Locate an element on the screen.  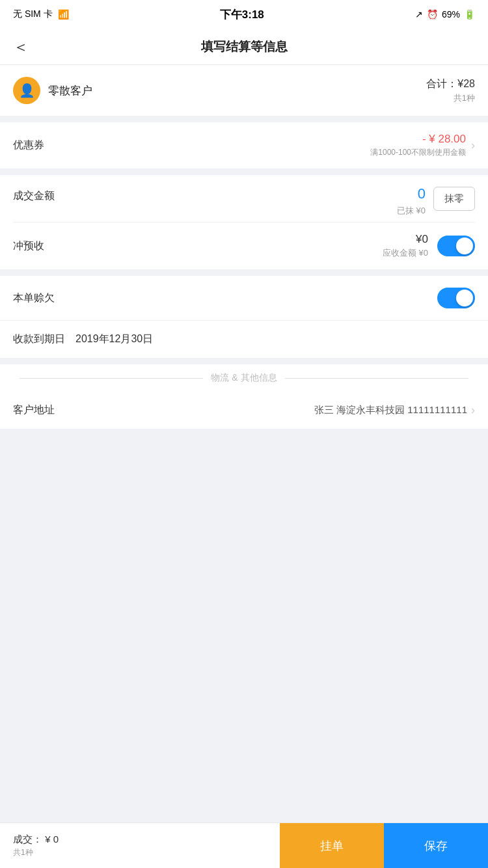
status-right: ↗ ⏰ 69% 🔋 is located at coordinates (445, 14).